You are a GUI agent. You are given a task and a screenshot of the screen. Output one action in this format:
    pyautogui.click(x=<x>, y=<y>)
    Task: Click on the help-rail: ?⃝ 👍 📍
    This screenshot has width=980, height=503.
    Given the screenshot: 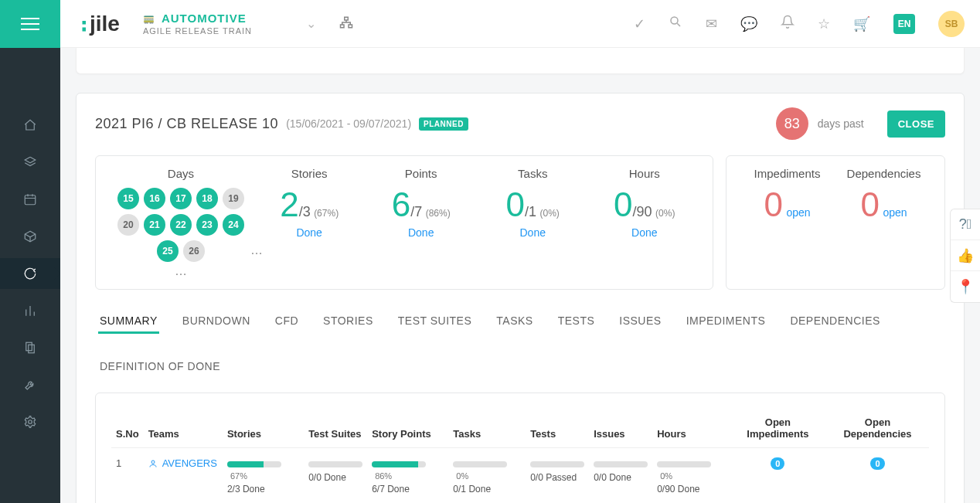 What is the action you would take?
    pyautogui.click(x=965, y=256)
    